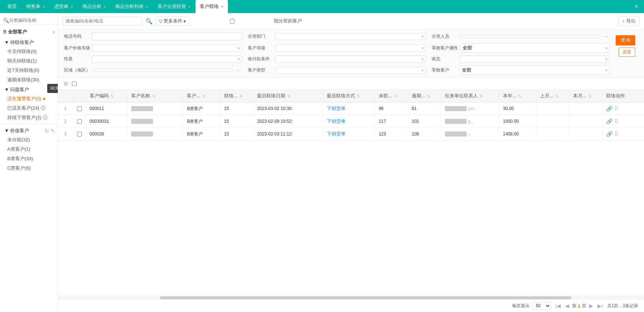  Describe the element at coordinates (44, 7) in the screenshot. I see `nav-sales-close: ×` at that location.